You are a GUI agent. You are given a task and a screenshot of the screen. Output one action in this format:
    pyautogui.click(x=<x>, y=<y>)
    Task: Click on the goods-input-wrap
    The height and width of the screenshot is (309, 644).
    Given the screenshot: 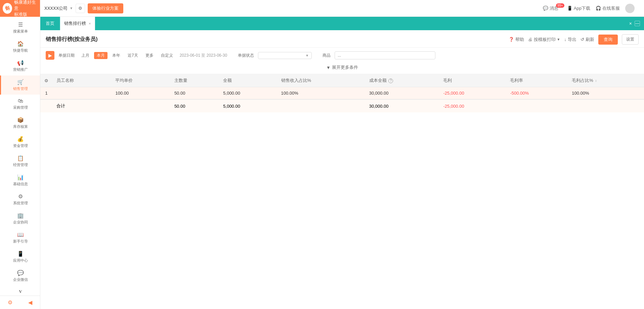 What is the action you would take?
    pyautogui.click(x=385, y=55)
    